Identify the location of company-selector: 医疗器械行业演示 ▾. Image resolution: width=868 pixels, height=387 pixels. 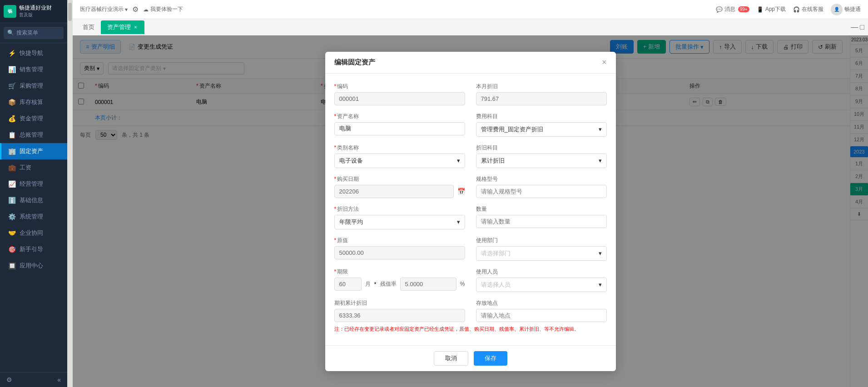
(104, 9).